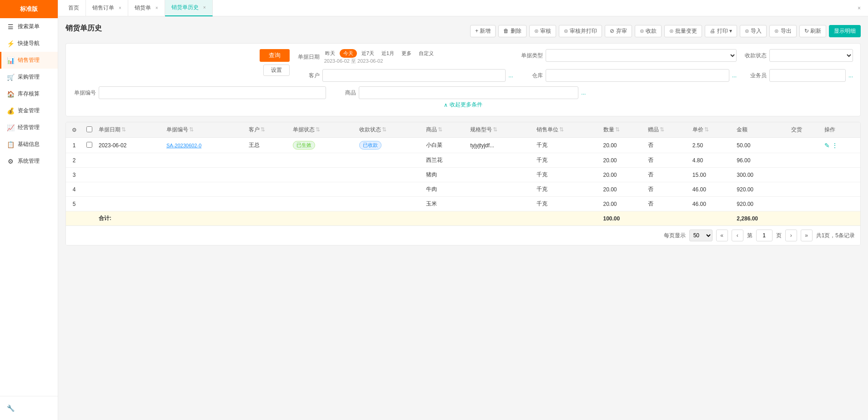 The width and height of the screenshot is (868, 420). I want to click on refresh-button: ↻ 刷新, so click(813, 31).